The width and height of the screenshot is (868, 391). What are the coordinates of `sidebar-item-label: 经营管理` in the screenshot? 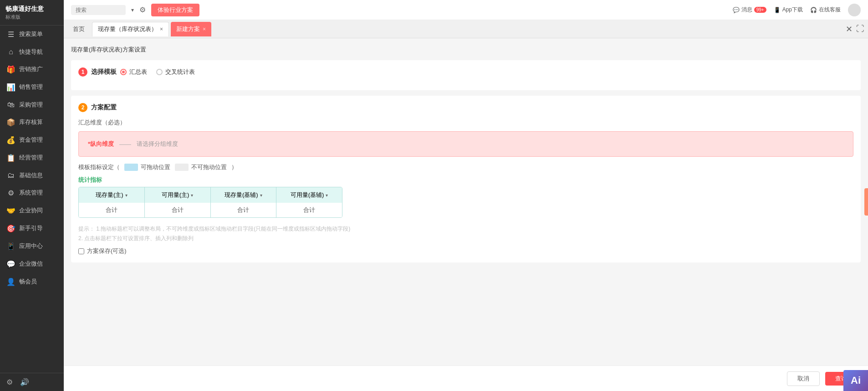 It's located at (31, 158).